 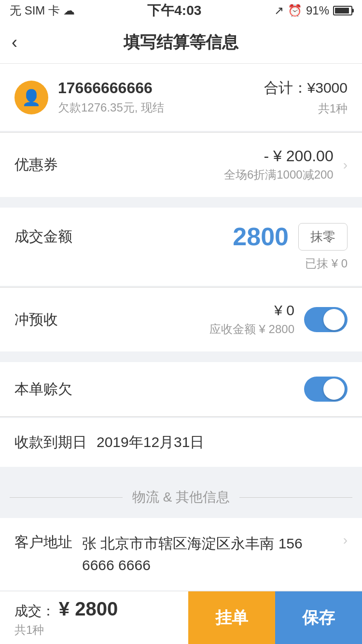 I want to click on coupon-row: 优惠券 - ¥ 200.00 全场6折满1000减200 ›, so click(x=181, y=165).